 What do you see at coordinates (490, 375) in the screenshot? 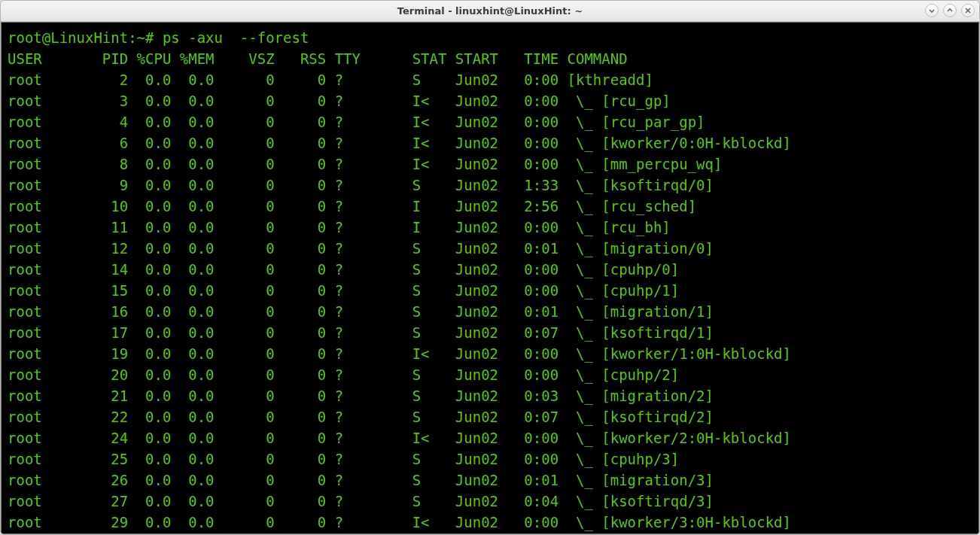
I see `process-row: root 20 0.0 0.0 0 0 ? S Jun02 0:00 \_ [c…` at bounding box center [490, 375].